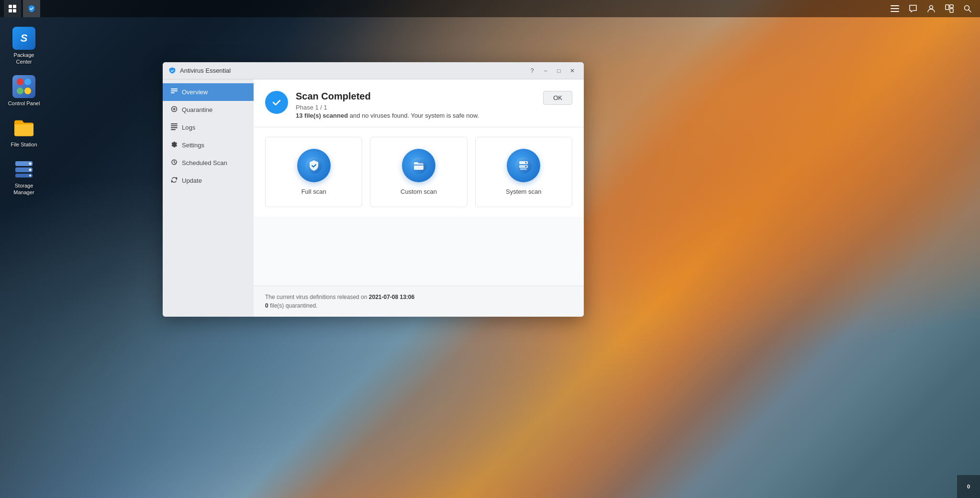 The width and height of the screenshot is (980, 498). I want to click on settings-icon, so click(174, 145).